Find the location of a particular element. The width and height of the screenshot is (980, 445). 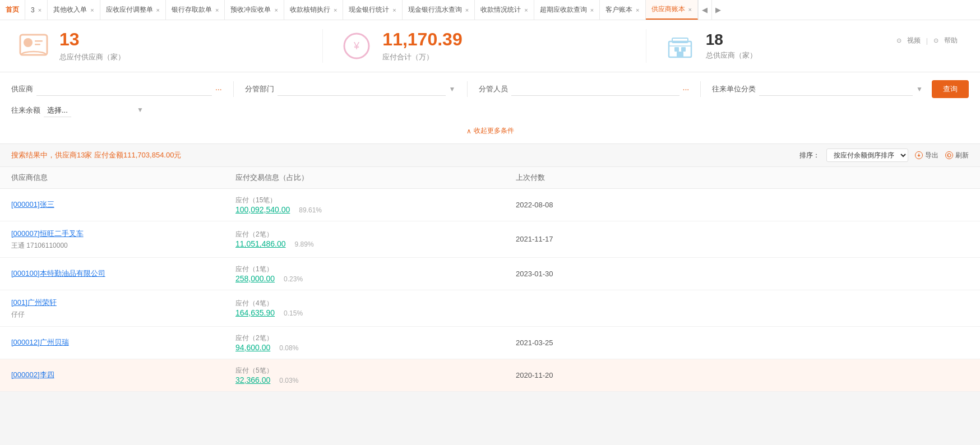

nav-tab-1: 3 × is located at coordinates (36, 10).